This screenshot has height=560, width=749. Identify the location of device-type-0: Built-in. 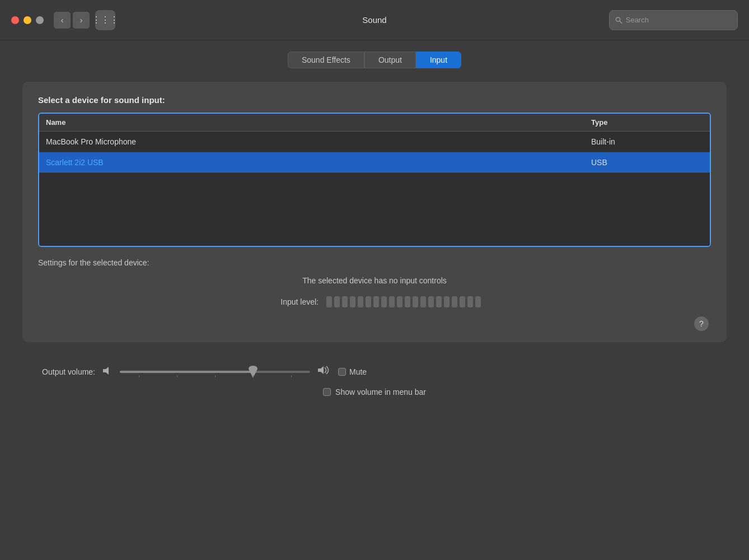
(647, 142).